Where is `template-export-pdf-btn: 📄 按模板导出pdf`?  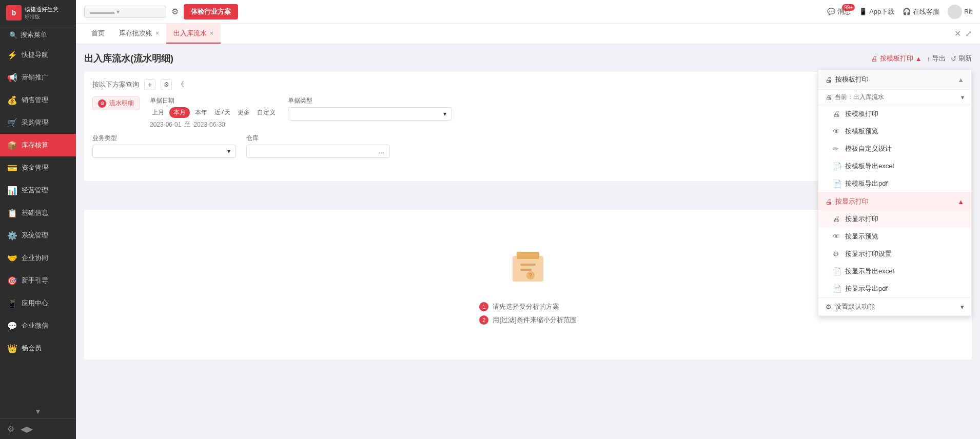
template-export-pdf-btn: 📄 按模板导出pdf is located at coordinates (895, 184).